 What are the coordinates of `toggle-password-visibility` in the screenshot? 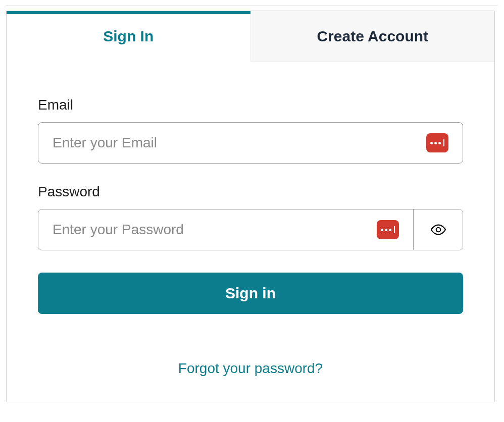 It's located at (438, 230).